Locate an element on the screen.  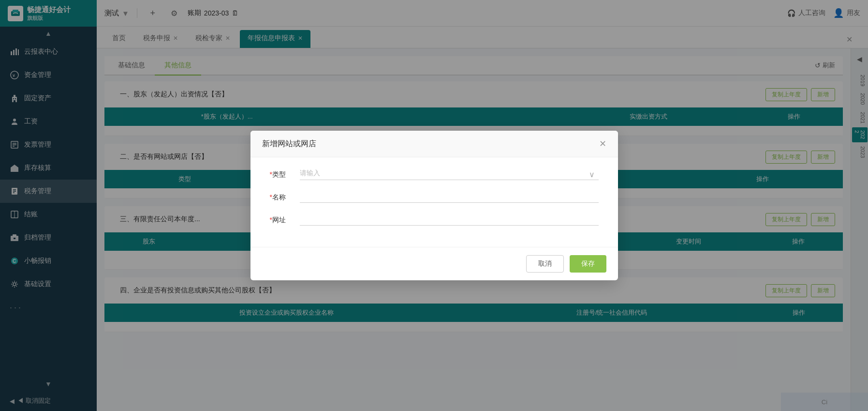
type-label: *类型 is located at coordinates (282, 175).